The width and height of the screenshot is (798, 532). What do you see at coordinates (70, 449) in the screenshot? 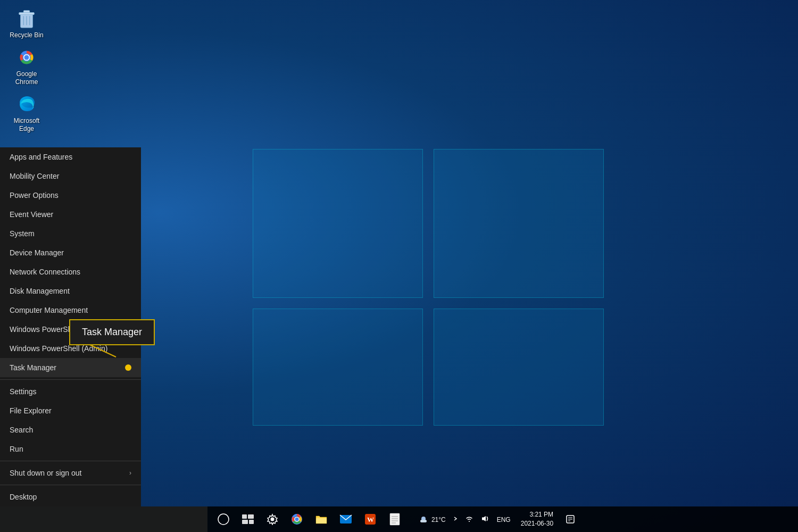
I see `menu-item-run: Run` at bounding box center [70, 449].